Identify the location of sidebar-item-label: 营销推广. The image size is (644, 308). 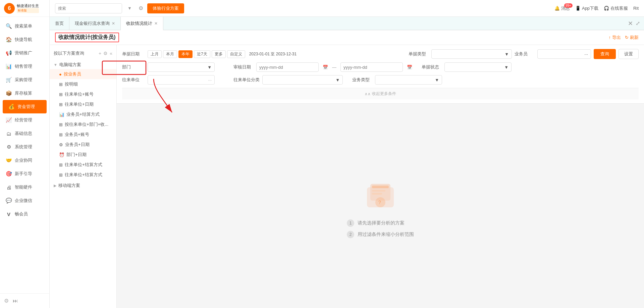
(23, 53).